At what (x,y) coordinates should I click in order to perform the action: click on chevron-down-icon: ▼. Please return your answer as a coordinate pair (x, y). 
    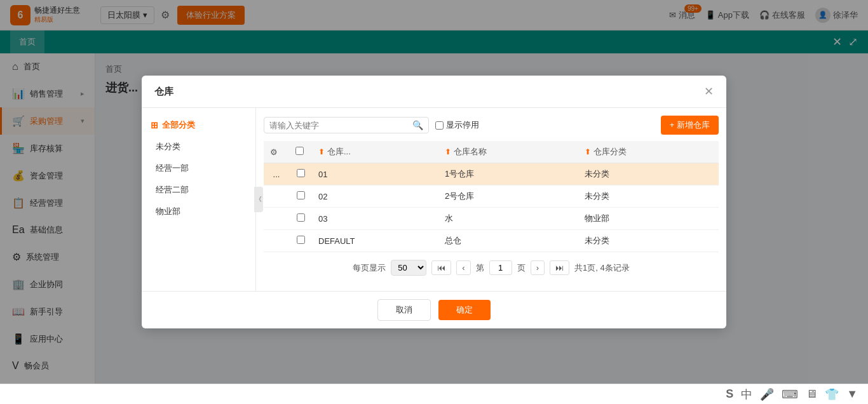
    Looking at the image, I should click on (852, 394).